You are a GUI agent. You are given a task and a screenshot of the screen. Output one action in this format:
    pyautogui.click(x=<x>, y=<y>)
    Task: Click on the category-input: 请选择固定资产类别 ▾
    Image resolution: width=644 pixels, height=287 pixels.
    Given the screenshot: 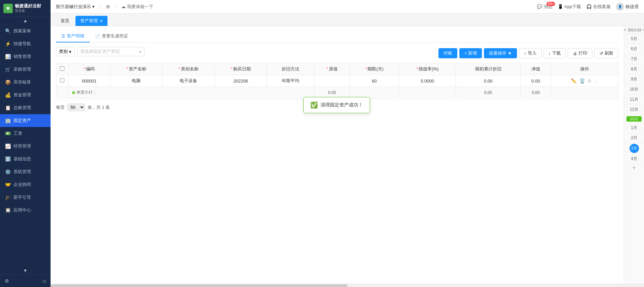 What is the action you would take?
    pyautogui.click(x=111, y=52)
    